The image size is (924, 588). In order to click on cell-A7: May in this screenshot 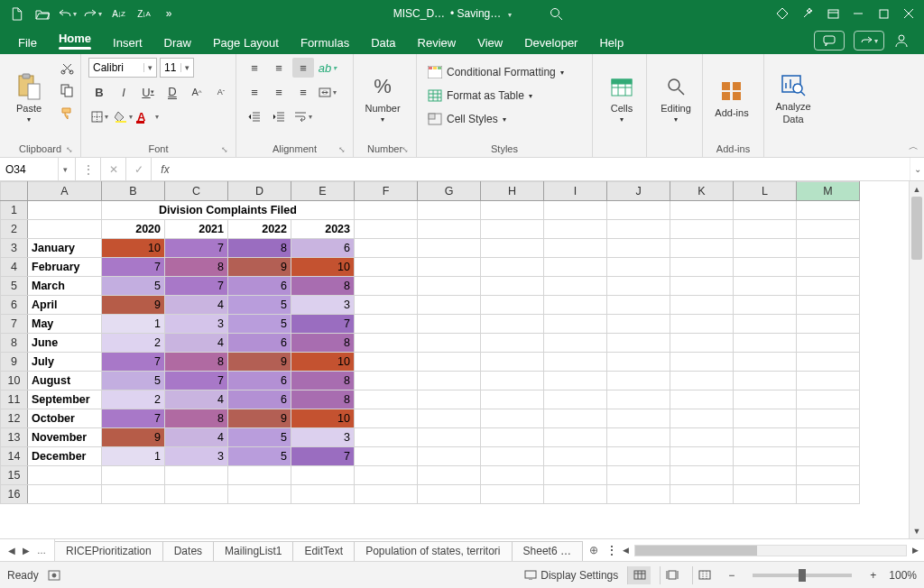, I will do `click(65, 325)`.